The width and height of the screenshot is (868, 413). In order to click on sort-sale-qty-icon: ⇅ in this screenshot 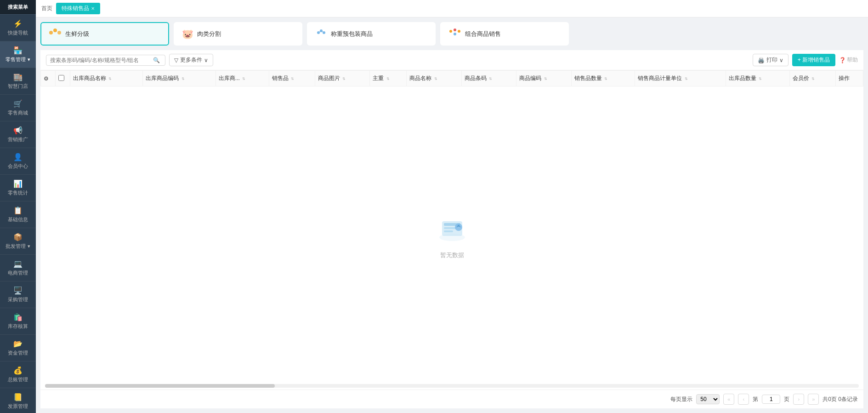, I will do `click(606, 79)`.